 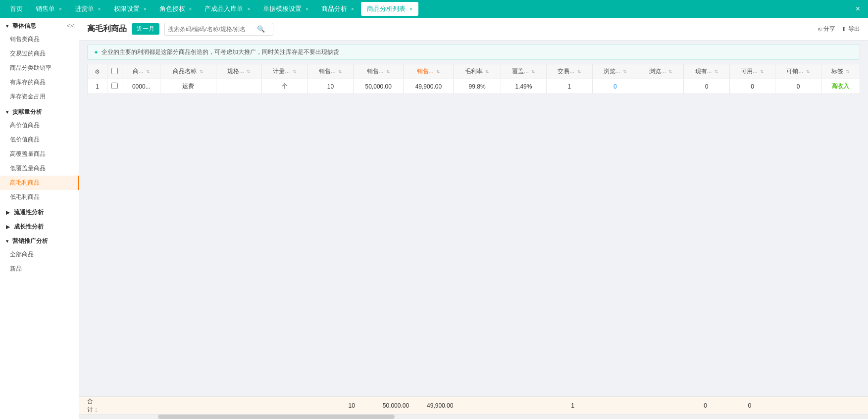 What do you see at coordinates (40, 197) in the screenshot?
I see `sidebar-item-low-margin: 低毛利商品` at bounding box center [40, 197].